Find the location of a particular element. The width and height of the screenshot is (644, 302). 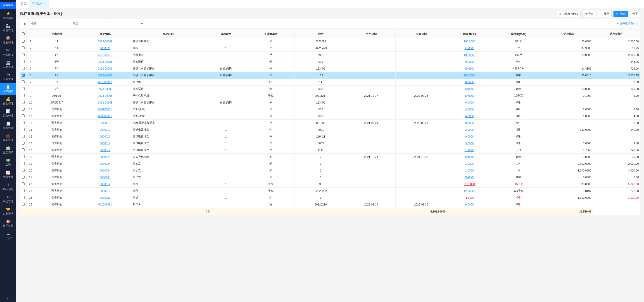

sidebar-item-quick-nav: ⚡ 快捷导航 is located at coordinates (8, 16).